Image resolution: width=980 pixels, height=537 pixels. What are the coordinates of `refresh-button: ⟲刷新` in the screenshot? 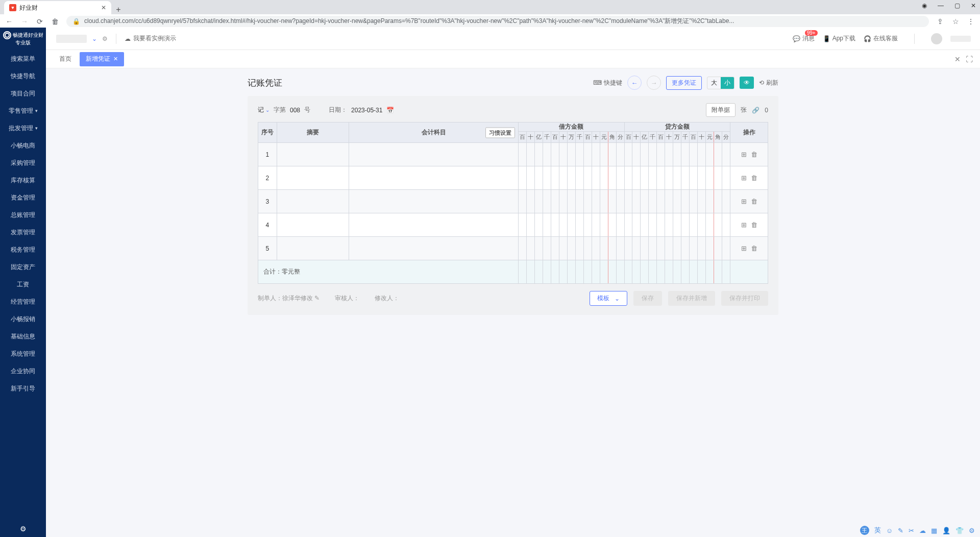 It's located at (769, 83).